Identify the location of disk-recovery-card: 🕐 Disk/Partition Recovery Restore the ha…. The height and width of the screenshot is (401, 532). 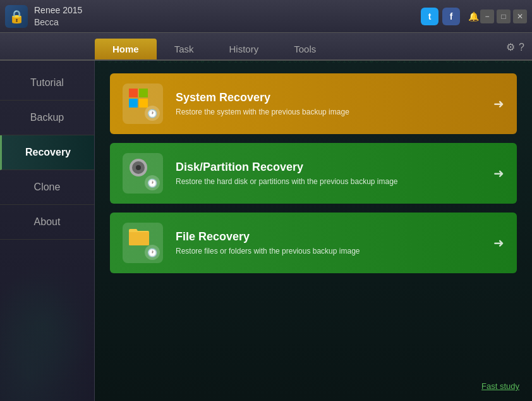
(313, 173).